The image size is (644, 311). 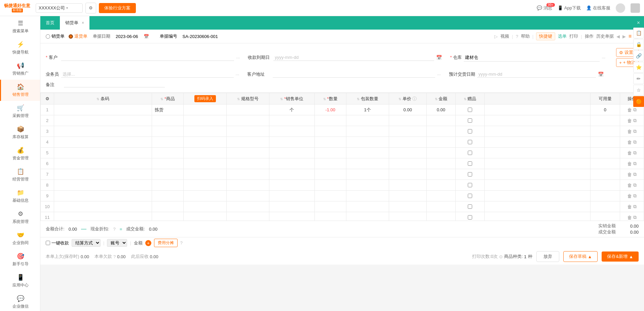 I want to click on receipt-date-calendar-icon: 📅, so click(x=439, y=57).